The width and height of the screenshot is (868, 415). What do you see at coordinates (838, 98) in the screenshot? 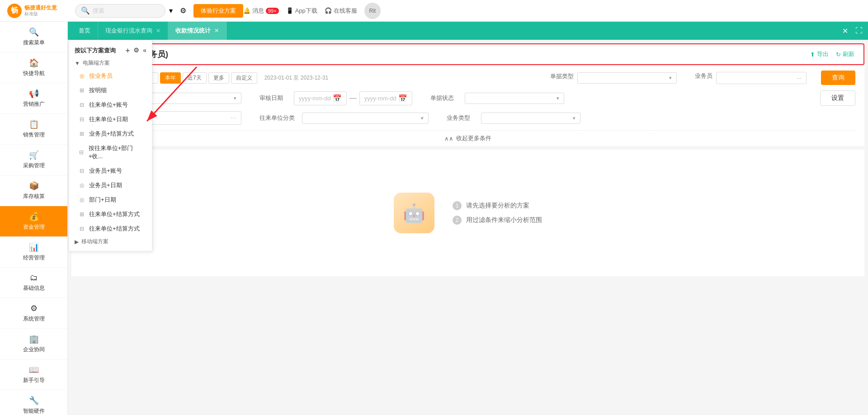
I see `settings-button: 设置` at bounding box center [838, 98].